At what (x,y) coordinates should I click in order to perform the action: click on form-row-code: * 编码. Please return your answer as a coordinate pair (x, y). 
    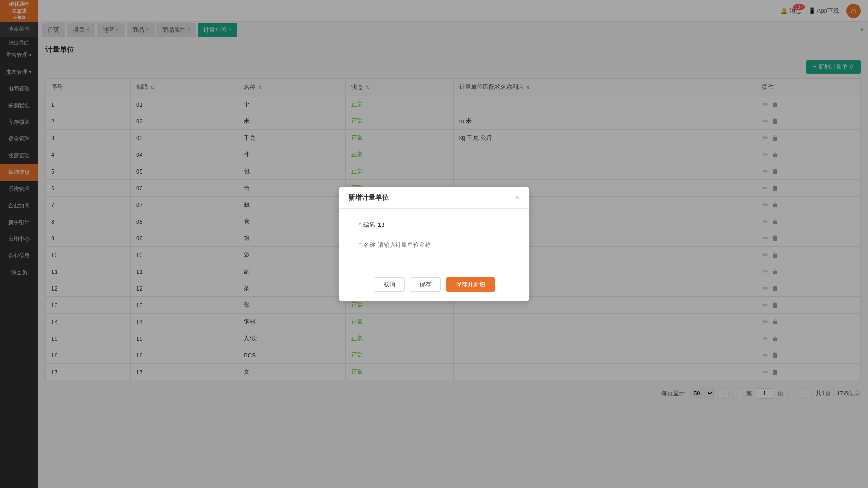
    Looking at the image, I should click on (434, 225).